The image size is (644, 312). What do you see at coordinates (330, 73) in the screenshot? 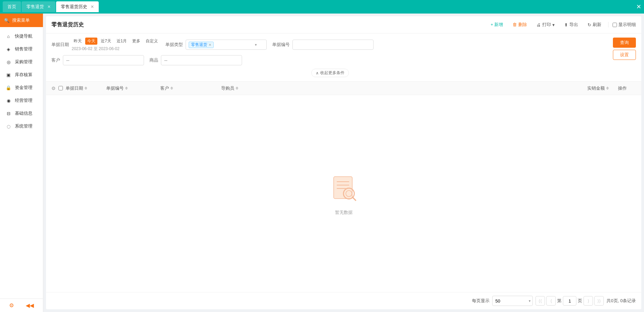
I see `collapse-button: ∧ 收起更多条件` at bounding box center [330, 73].